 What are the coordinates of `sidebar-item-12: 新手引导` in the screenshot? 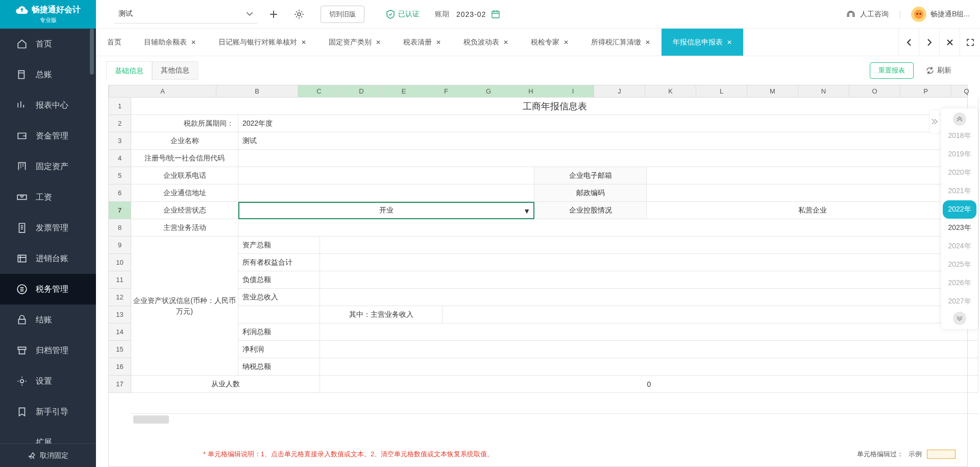 It's located at (48, 412).